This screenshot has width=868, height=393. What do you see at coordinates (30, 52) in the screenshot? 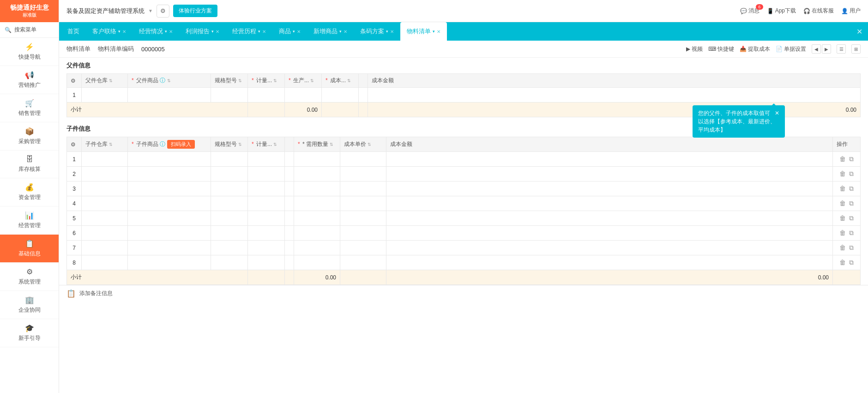
I see `sidebar-item-quick-nav: ⚡ 快捷导航` at bounding box center [30, 52].